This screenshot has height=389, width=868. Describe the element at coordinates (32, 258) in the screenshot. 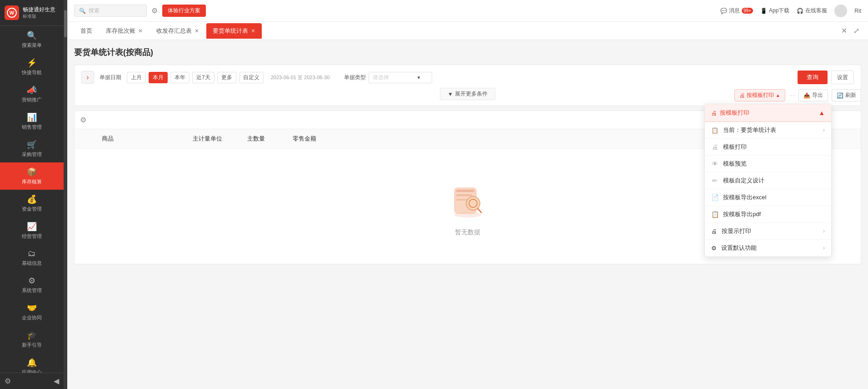

I see `sidebar-item-basic: 🗂 基础信息` at that location.